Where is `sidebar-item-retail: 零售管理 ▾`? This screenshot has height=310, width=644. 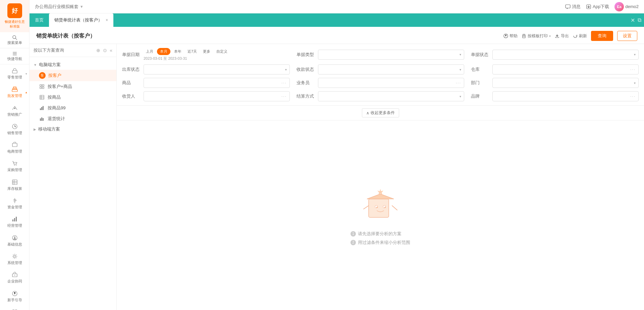 sidebar-item-retail: 零售管理 ▾ is located at coordinates (15, 74).